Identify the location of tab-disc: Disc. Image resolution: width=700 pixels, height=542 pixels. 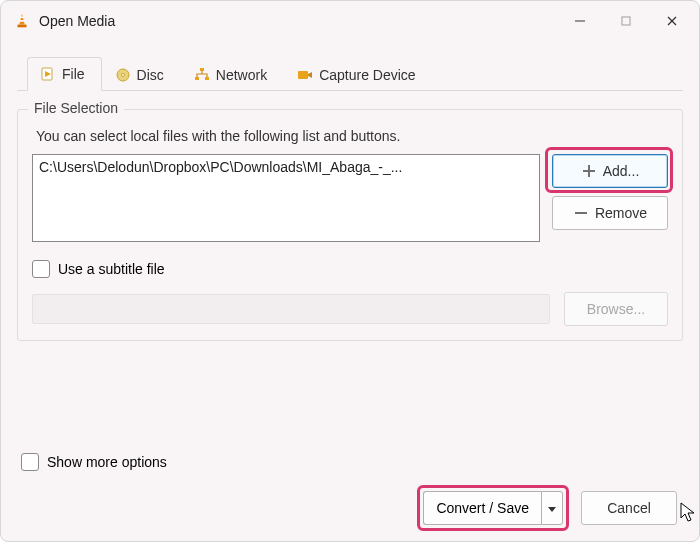
(142, 74).